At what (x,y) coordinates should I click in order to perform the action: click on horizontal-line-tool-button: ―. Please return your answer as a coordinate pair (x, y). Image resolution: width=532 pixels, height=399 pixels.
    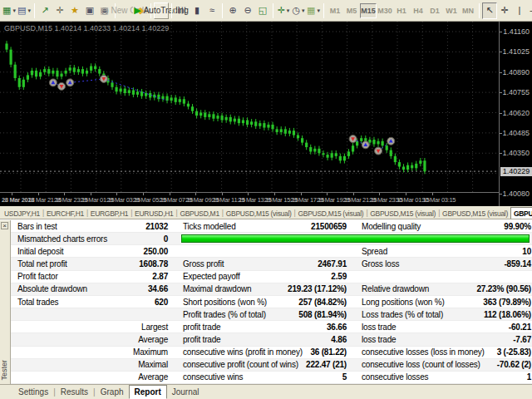
    Looking at the image, I should click on (530, 11).